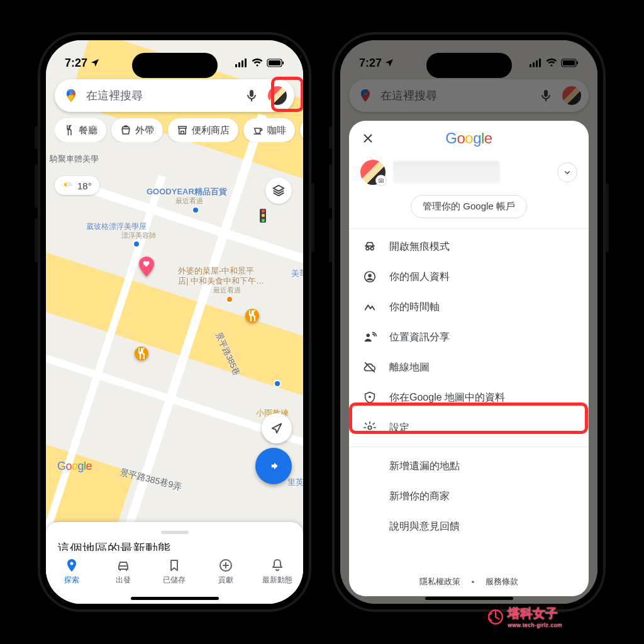  I want to click on weather-temp: 18°, so click(84, 186).